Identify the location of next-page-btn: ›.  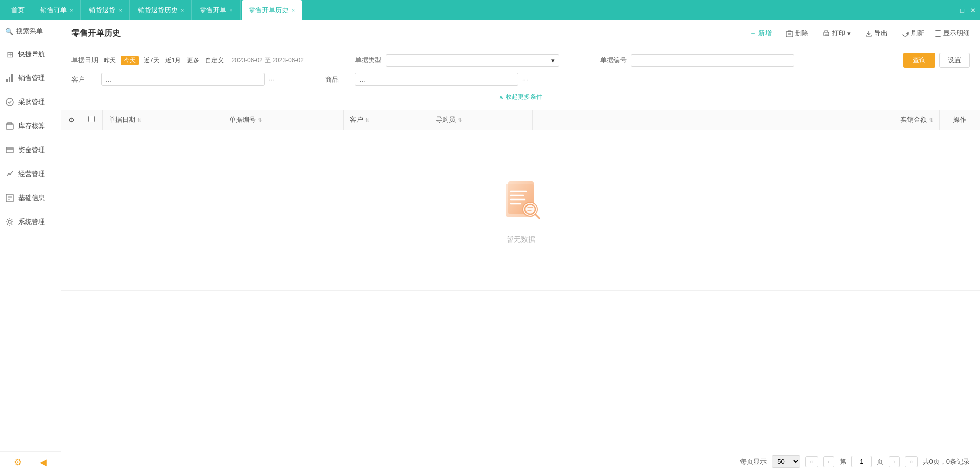
(894, 462).